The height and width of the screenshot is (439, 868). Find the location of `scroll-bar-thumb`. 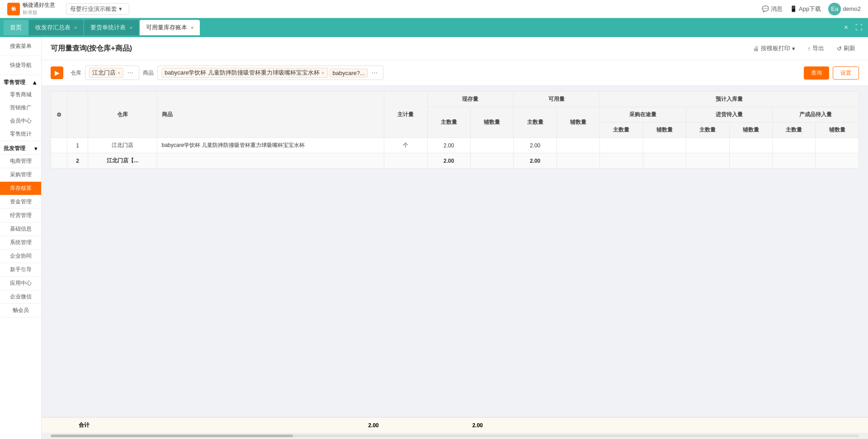

scroll-bar-thumb is located at coordinates (172, 436).